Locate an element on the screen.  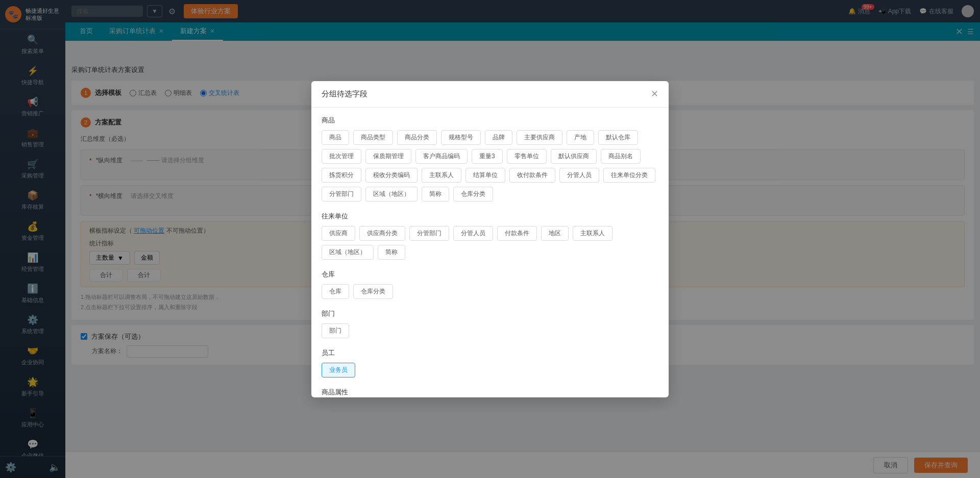
field-tag-0-14: 商品别名 is located at coordinates (621, 156).